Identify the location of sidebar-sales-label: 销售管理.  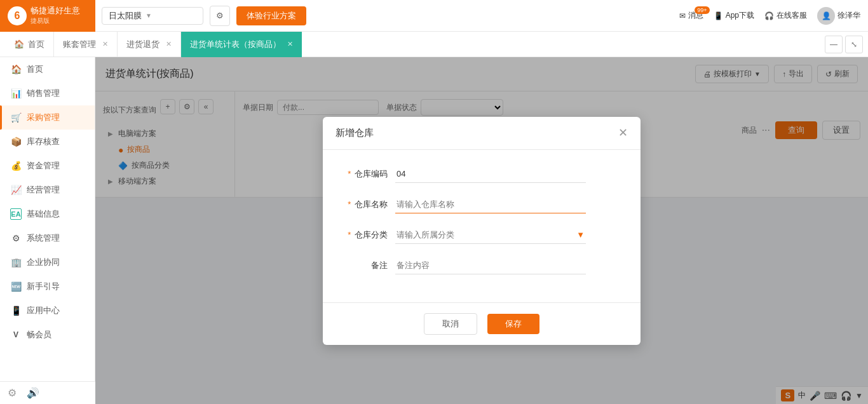
(43, 93).